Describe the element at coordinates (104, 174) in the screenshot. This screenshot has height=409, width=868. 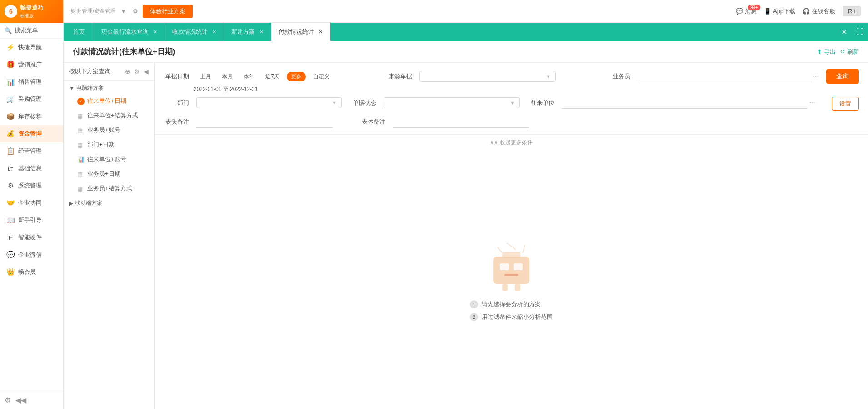
I see `scheme-item-staff-date-label: 业务员+日期` at that location.